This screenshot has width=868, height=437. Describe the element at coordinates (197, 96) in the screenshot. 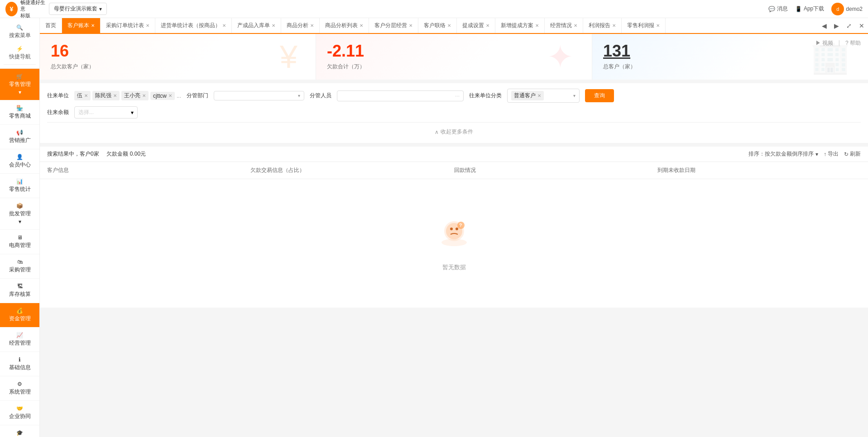

I see `filter-dept-label: 分管部门` at that location.